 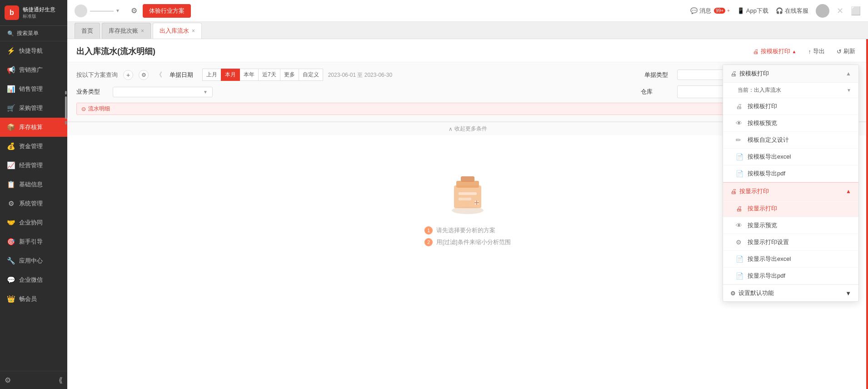 I want to click on topbar-gear-icon: ⚙, so click(x=134, y=11).